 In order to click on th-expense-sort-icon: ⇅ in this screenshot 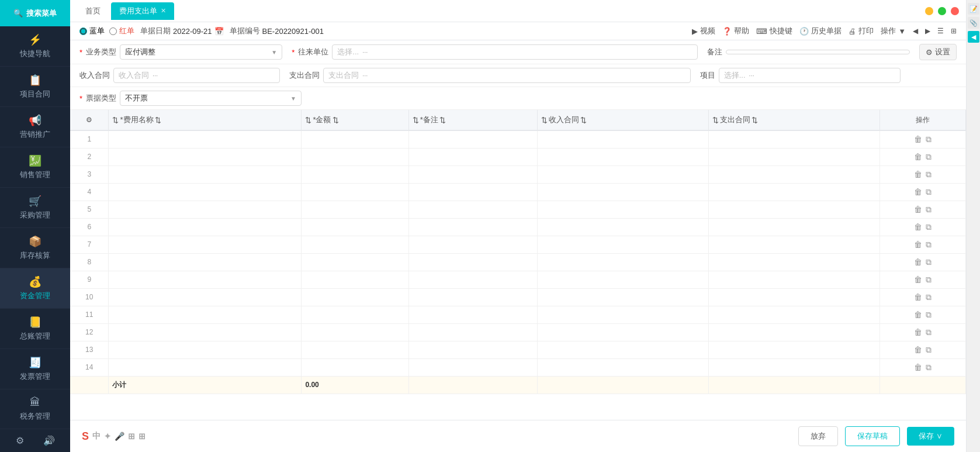, I will do `click(715, 120)`.